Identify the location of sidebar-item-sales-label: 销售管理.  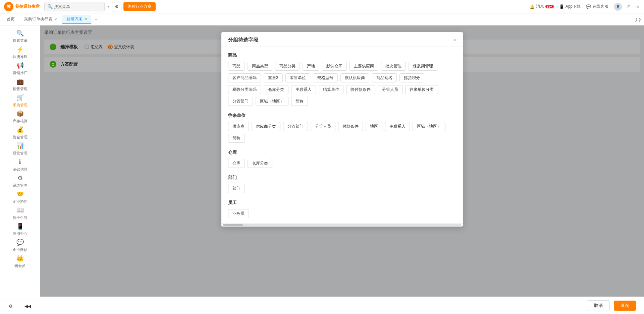
(20, 89).